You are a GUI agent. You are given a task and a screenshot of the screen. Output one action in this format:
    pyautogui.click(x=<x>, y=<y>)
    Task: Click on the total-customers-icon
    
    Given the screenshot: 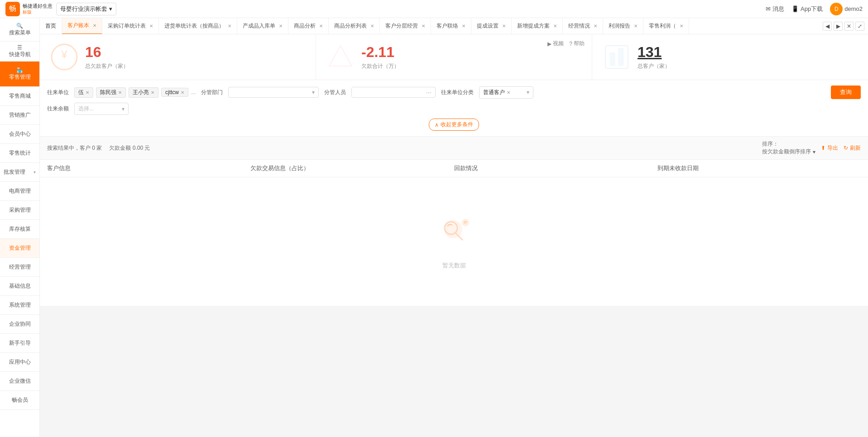 What is the action you would take?
    pyautogui.click(x=617, y=57)
    